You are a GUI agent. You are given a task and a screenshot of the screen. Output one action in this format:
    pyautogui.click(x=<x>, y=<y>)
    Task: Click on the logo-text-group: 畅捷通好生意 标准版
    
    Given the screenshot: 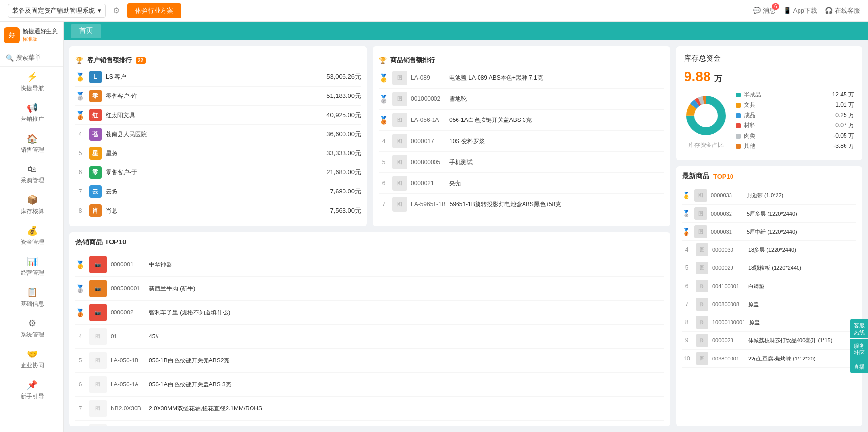 What is the action you would take?
    pyautogui.click(x=40, y=35)
    